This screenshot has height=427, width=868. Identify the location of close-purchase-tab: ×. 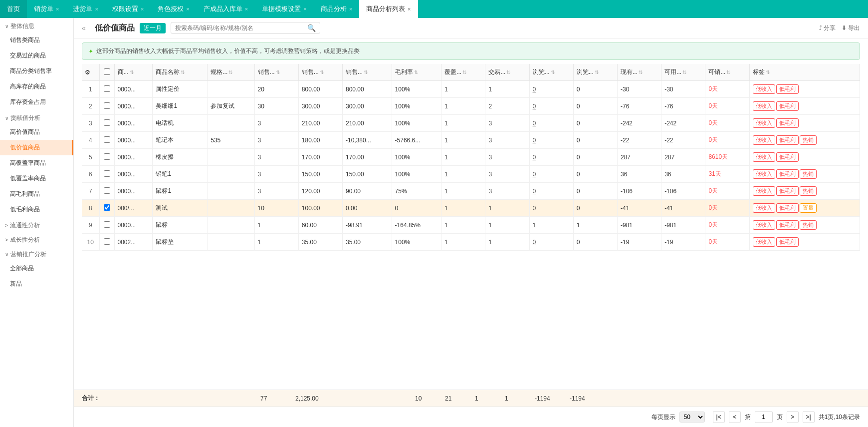
(96, 9).